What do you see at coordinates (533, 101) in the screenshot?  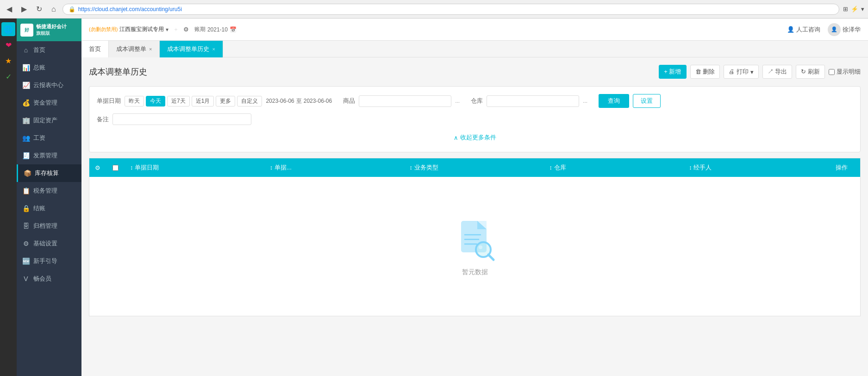 I see `warehouse-input` at bounding box center [533, 101].